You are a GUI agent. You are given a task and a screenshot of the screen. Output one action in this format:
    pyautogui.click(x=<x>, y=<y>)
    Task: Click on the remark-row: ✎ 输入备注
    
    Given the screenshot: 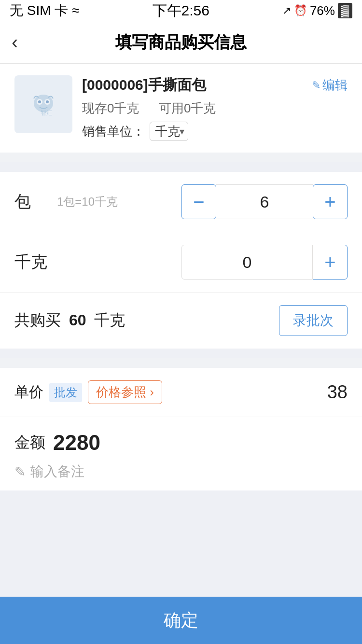 What is the action you would take?
    pyautogui.click(x=181, y=472)
    